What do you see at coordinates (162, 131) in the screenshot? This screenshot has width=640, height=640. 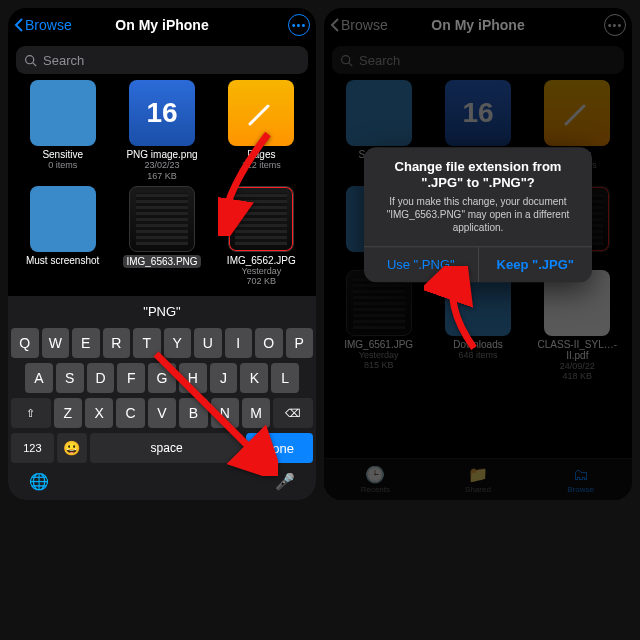 I see `file-png-image: 16 PNG image.png 23/02/23 167 KB` at bounding box center [162, 131].